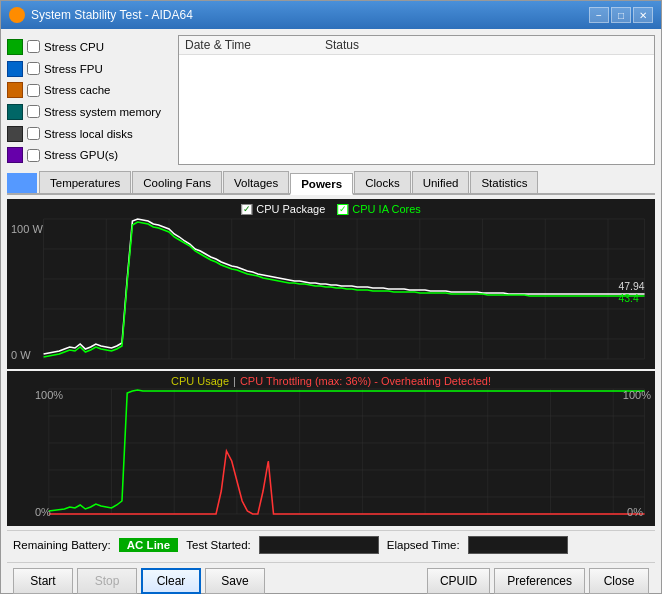  What do you see at coordinates (366, 381) in the screenshot?
I see `throttle-legend-label: CPU Throttling (max: 36%) - Overheating …` at bounding box center [366, 381].